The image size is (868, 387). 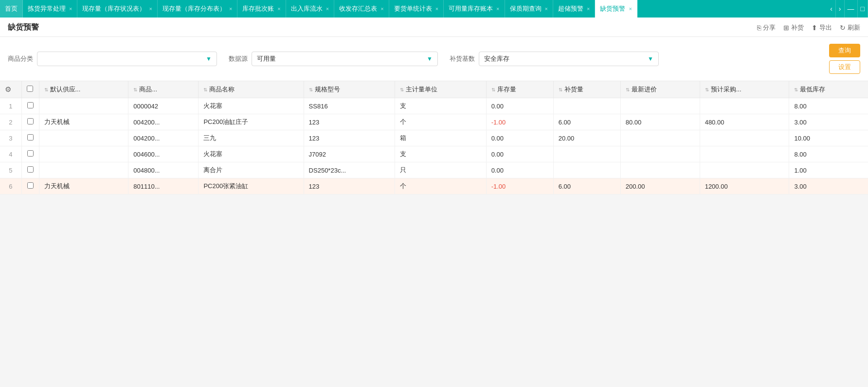 What do you see at coordinates (349, 123) in the screenshot?
I see `row-spec: 123` at bounding box center [349, 123].